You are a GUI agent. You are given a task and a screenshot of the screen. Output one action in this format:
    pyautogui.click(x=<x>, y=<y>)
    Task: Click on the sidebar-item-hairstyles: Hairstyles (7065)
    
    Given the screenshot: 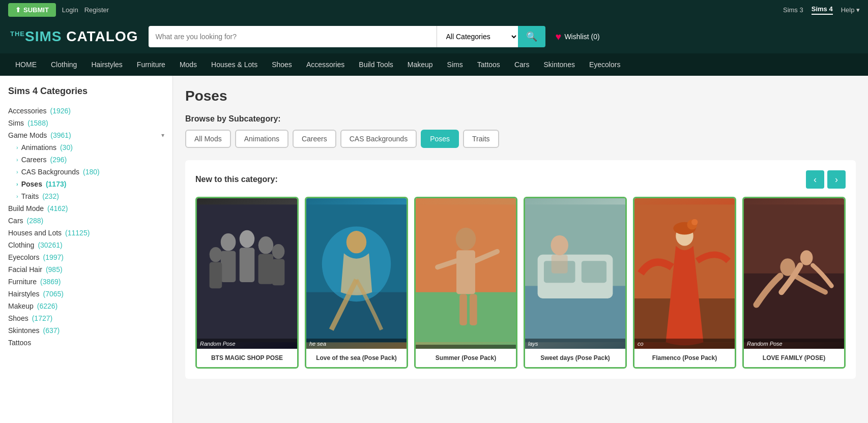 What is the action you would take?
    pyautogui.click(x=86, y=294)
    